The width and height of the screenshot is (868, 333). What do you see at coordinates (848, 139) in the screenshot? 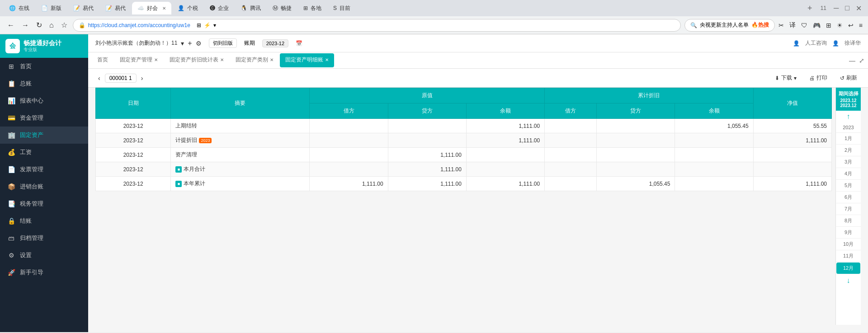
I see `period-month-1月: 1月` at bounding box center [848, 139].